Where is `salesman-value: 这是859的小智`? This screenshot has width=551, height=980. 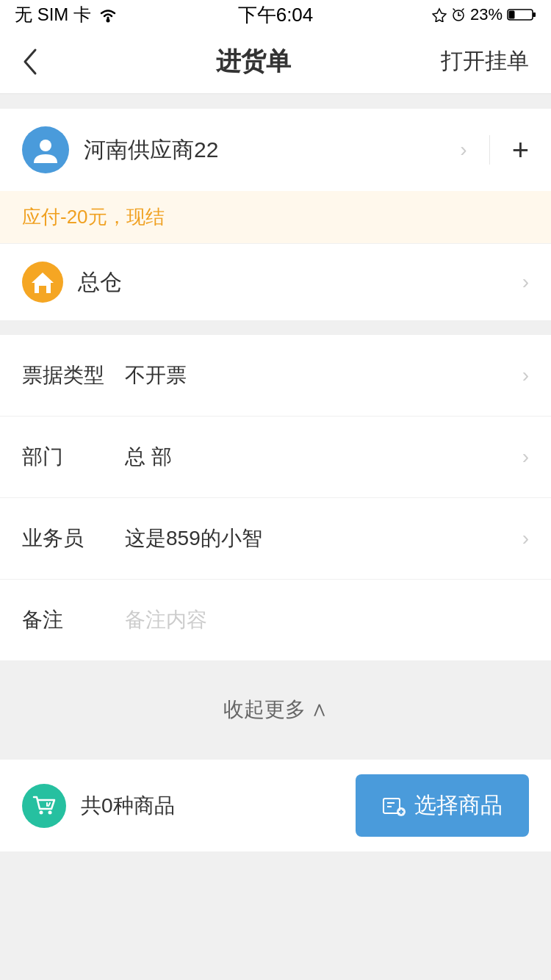
salesman-value: 这是859的小智 is located at coordinates (316, 538).